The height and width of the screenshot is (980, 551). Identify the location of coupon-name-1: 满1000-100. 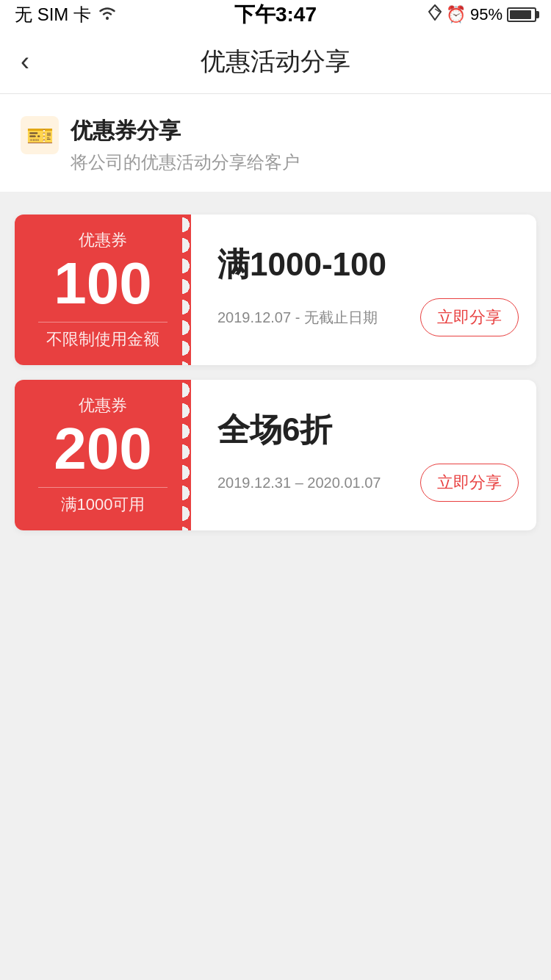
(368, 264).